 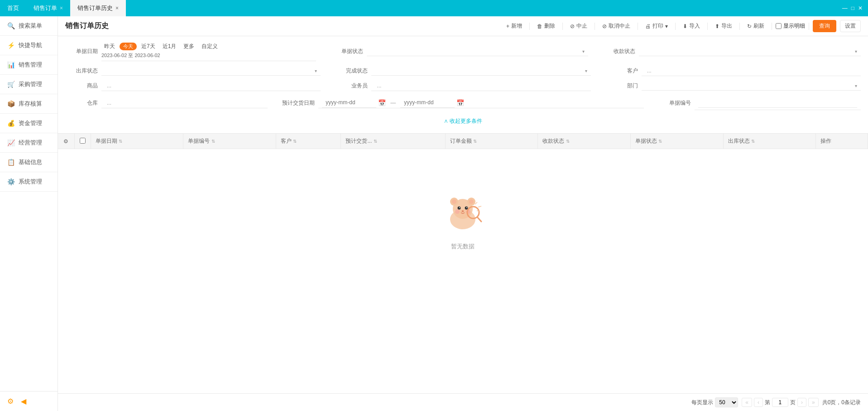 What do you see at coordinates (87, 26) in the screenshot?
I see `page-title: 销售订单历史` at bounding box center [87, 26].